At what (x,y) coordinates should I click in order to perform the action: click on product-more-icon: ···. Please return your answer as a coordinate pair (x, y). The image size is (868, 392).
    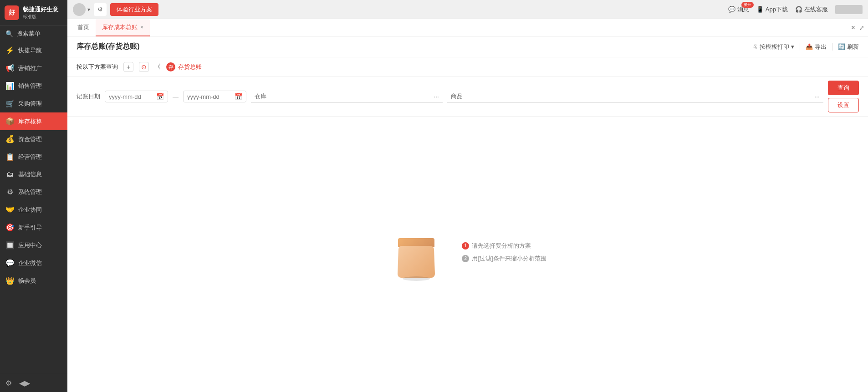
    Looking at the image, I should click on (817, 97).